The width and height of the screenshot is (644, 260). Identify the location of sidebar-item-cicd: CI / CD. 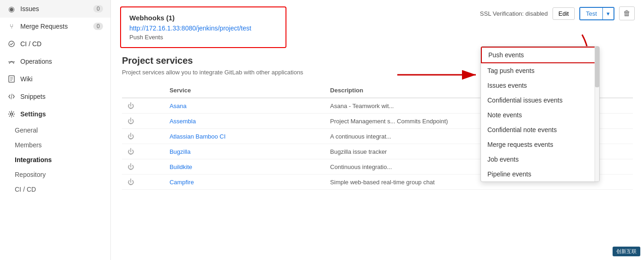
(55, 44).